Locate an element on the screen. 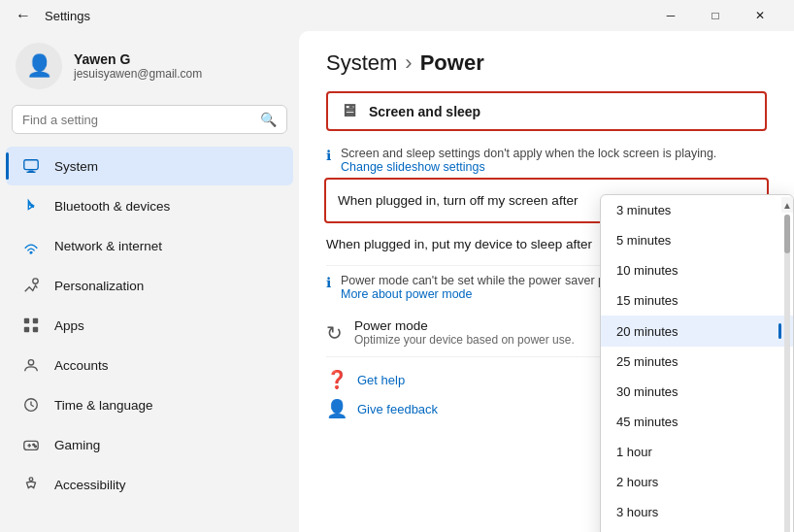 This screenshot has width=794, height=532. search-icon: 🔍 is located at coordinates (268, 119).